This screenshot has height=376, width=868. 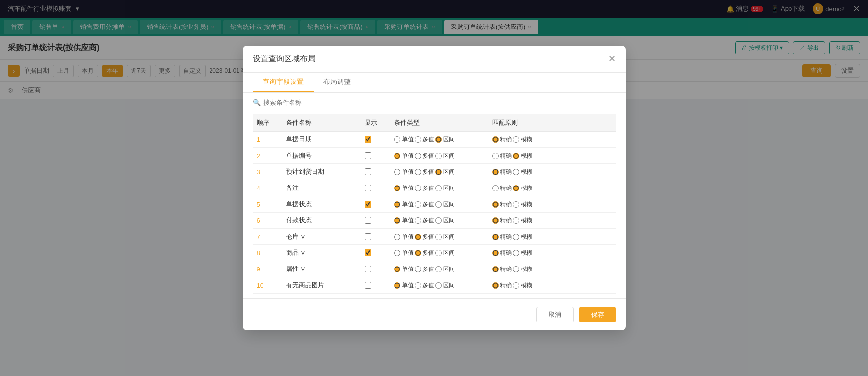 I want to click on dialog-search-area: 🔍, so click(x=434, y=96).